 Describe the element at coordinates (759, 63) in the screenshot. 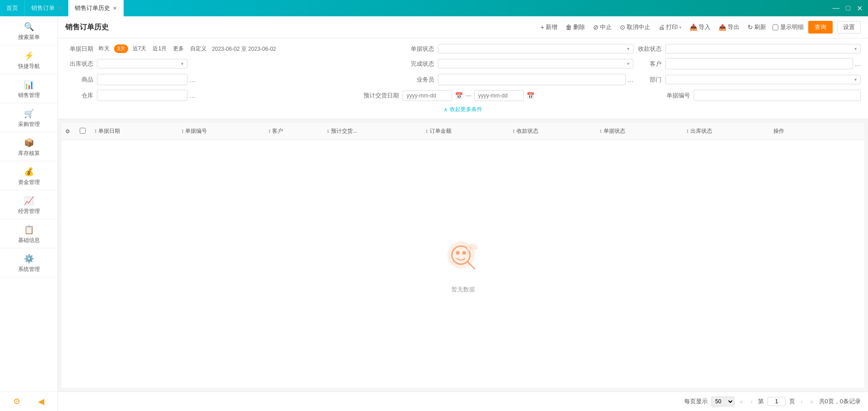

I see `customer-input` at that location.